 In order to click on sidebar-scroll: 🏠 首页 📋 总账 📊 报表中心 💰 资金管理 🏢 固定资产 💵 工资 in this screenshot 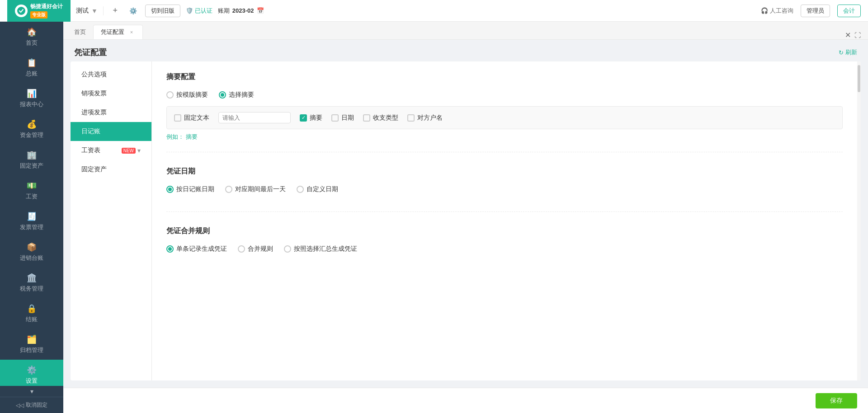, I will do `click(32, 204)`.